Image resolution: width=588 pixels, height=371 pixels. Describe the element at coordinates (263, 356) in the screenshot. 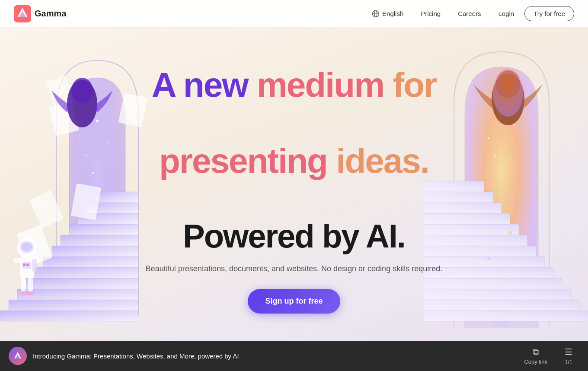

I see `bottom-bar-left: Introducing Gamma: Presentations, Websit…` at that location.